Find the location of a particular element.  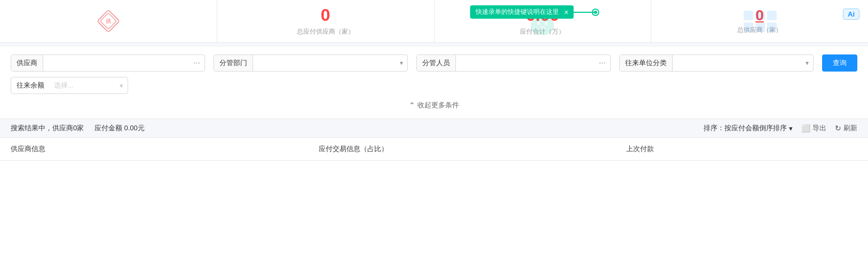

unit-category-input is located at coordinates (741, 63).